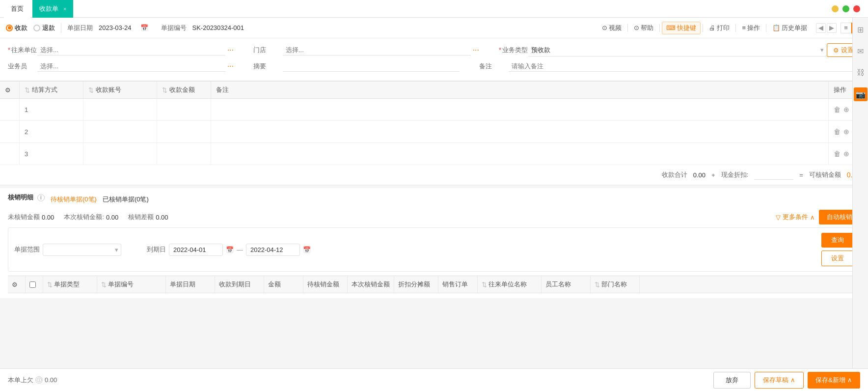 This screenshot has height=391, width=868. I want to click on summary-row: 收款合计 0.00 + 现金折扣: = 可核销金额 0.00, so click(434, 175).